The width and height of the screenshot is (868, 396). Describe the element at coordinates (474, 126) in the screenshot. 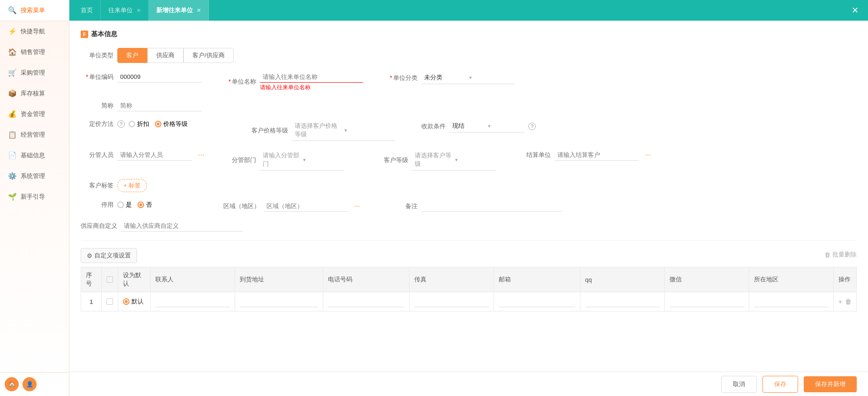

I see `payment-terms-group: 收款条件 现结 ▾ ?` at that location.